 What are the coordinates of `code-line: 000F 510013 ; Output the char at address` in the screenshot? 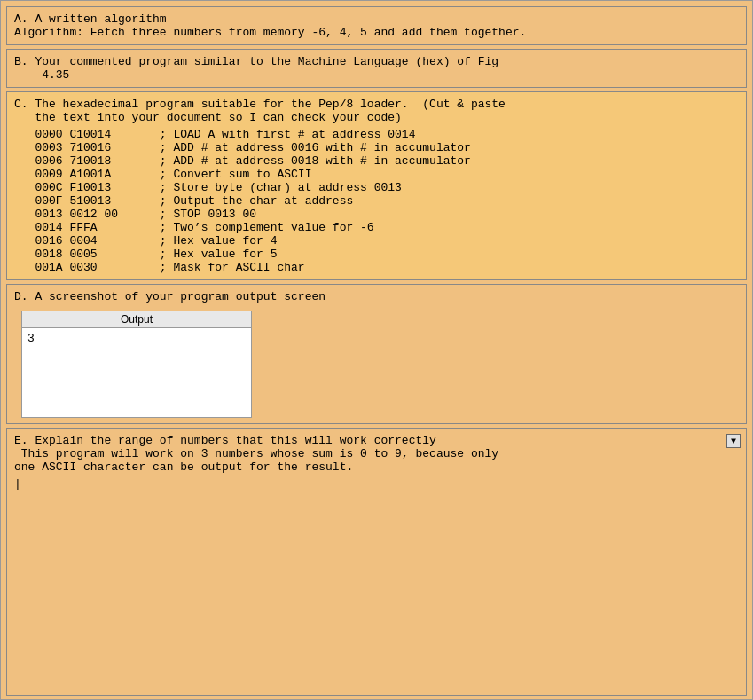 It's located at (376, 201).